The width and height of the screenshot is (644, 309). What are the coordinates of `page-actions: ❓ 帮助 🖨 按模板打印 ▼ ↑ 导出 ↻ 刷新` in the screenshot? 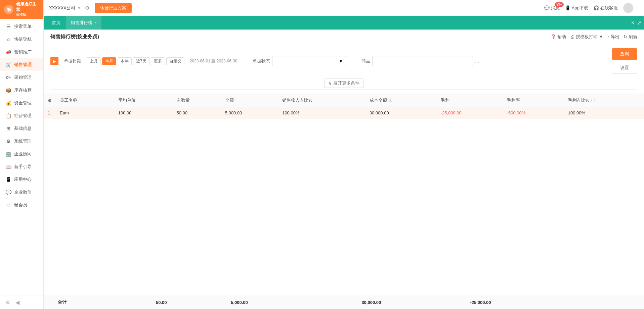 It's located at (594, 37).